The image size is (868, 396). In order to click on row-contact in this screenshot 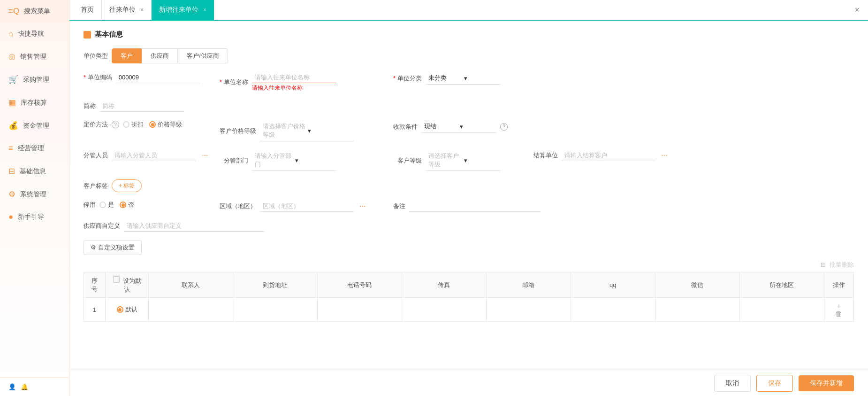, I will do `click(191, 310)`.